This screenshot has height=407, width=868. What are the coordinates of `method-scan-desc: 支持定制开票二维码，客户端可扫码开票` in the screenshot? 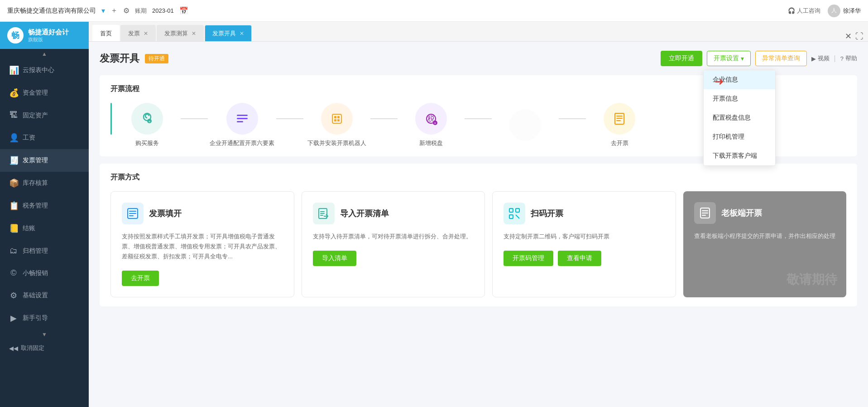 It's located at (584, 237).